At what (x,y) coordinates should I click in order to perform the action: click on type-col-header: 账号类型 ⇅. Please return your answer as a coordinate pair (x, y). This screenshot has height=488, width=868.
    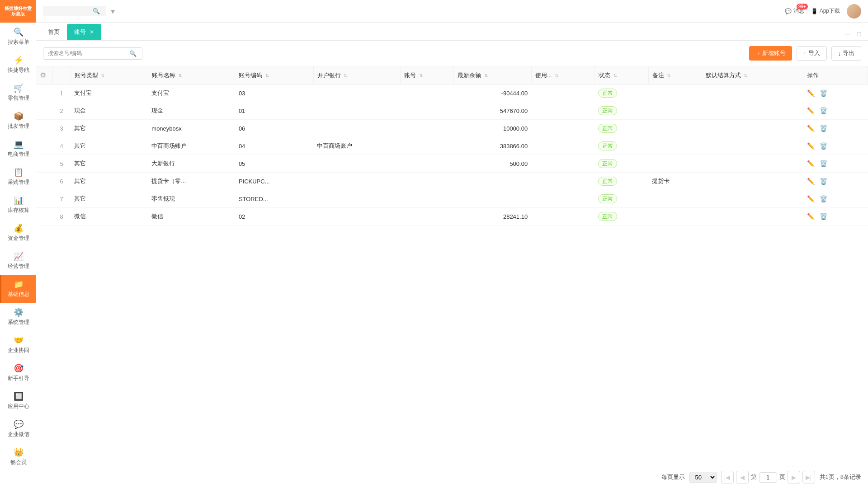
    Looking at the image, I should click on (109, 75).